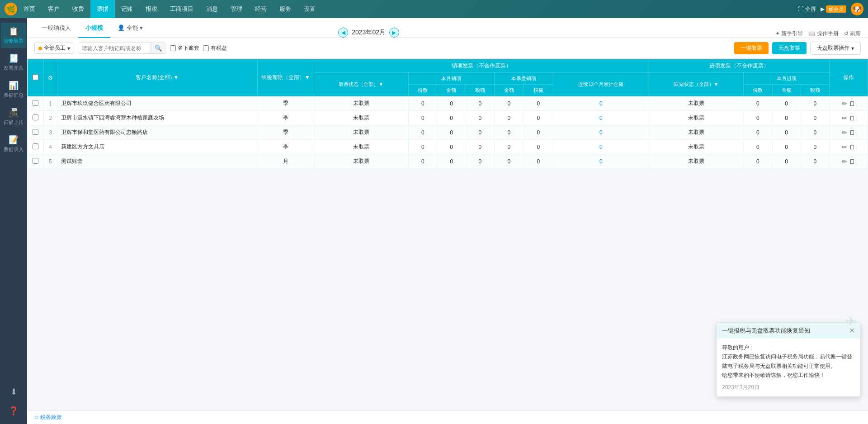 This screenshot has width=868, height=424. I want to click on row-name-cell: 卫辉市汲水镇下园湾睿湾营木种植家庭农场, so click(157, 118).